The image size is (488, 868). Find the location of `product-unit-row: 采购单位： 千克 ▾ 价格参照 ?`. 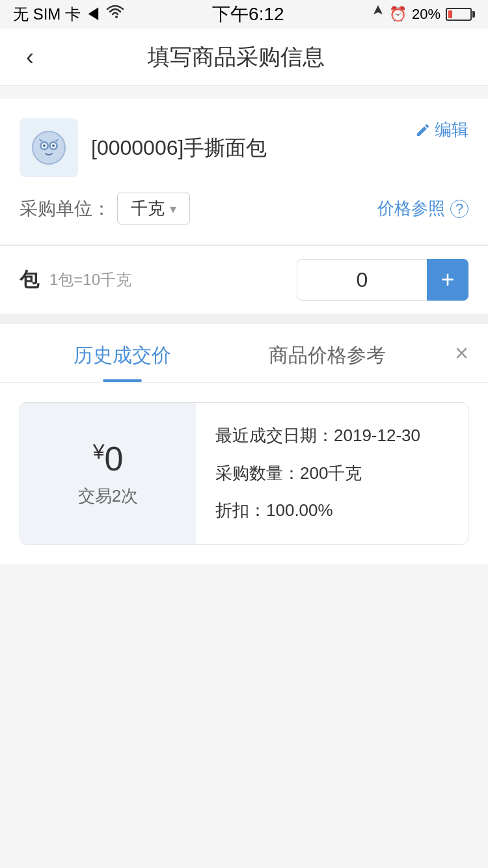

product-unit-row: 采购单位： 千克 ▾ 价格参照 ? is located at coordinates (244, 208).